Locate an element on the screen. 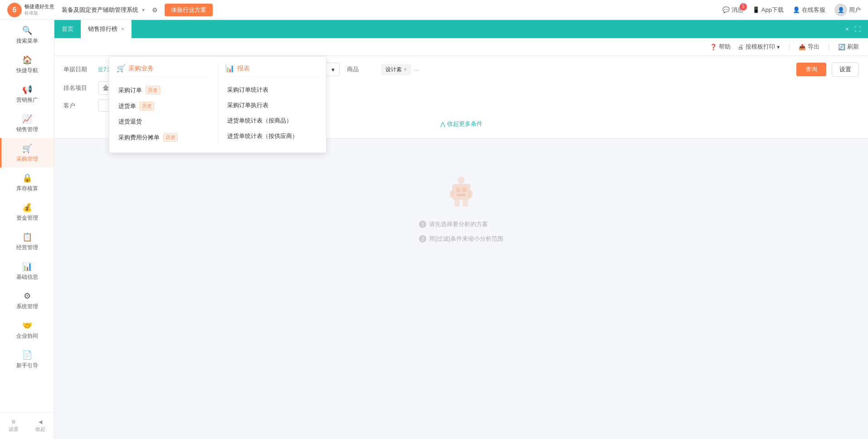 This screenshot has width=868, height=439. sidebar-item-inventory: 🔒 库存核算 is located at coordinates (27, 183).